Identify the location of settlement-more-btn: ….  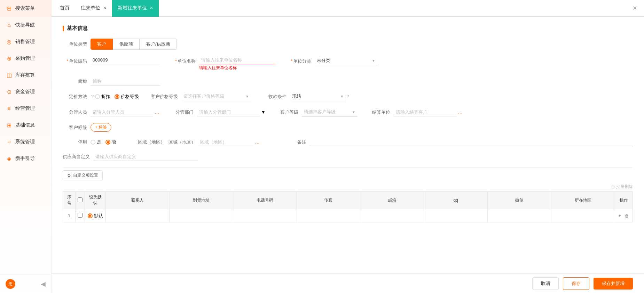
(460, 112).